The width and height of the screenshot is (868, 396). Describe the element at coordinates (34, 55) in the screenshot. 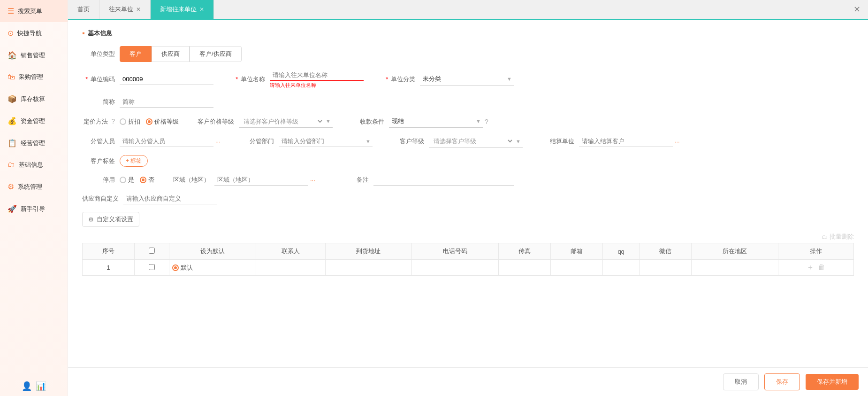

I see `sidebar-item-sales: 🏠 销售管理` at that location.